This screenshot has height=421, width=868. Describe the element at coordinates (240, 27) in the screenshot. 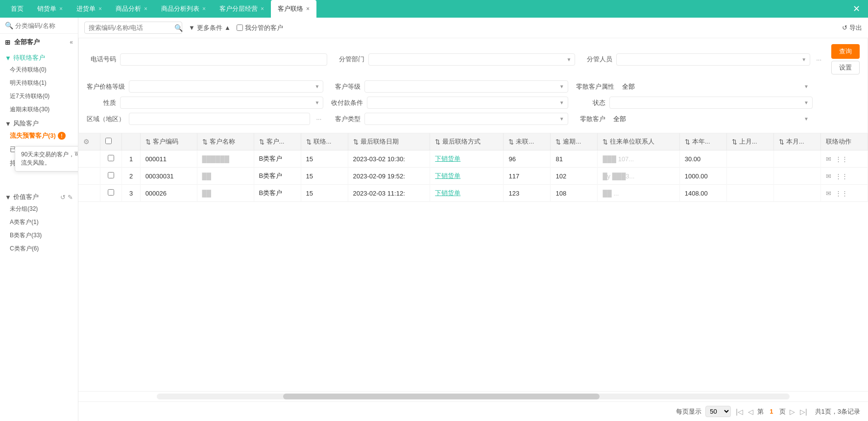

I see `my-customers-checkbox` at that location.